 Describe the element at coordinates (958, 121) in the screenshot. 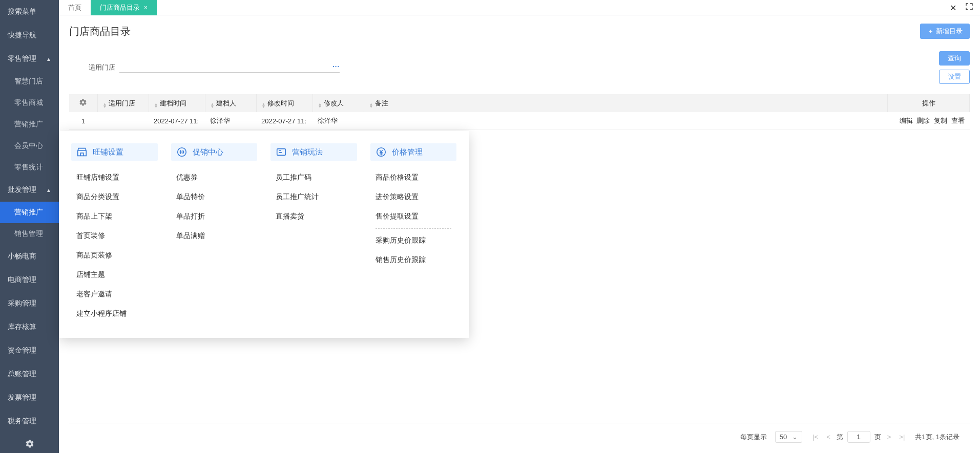

I see `action-view: 查看` at that location.